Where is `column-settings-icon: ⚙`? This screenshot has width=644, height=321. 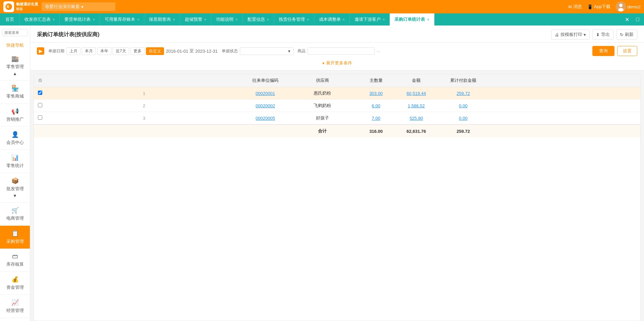
column-settings-icon: ⚙ is located at coordinates (40, 81).